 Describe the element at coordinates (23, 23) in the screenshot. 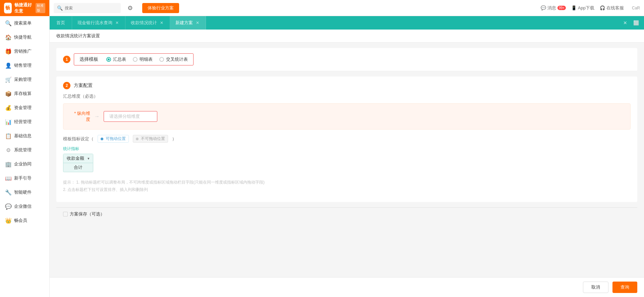

I see `sidebar-item-label: 搜索菜单` at that location.